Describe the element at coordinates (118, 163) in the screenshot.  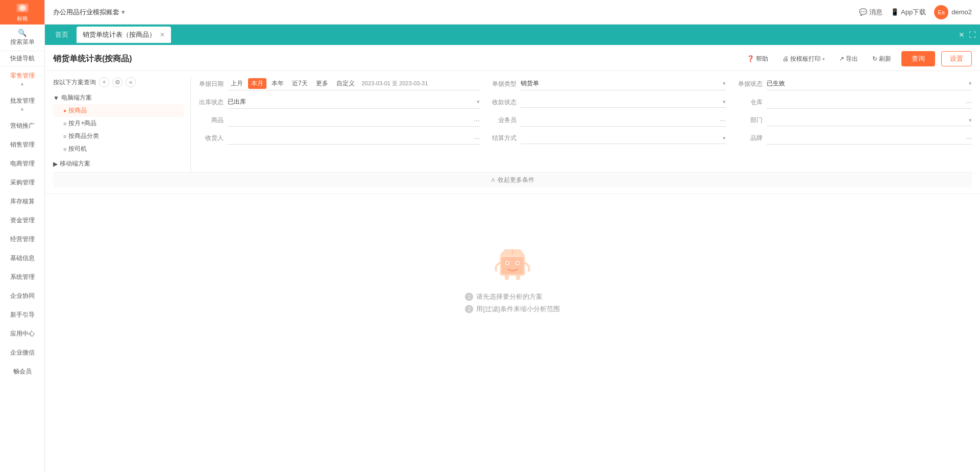
I see `scheme-group-mobile-header: ▶ 移动端方案` at that location.